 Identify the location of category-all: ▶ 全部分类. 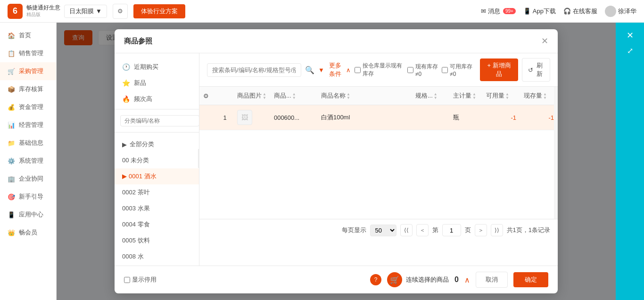
(157, 144).